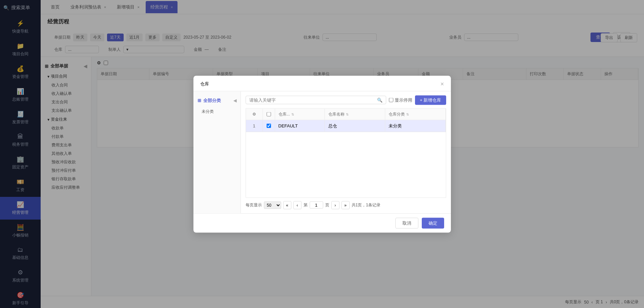  I want to click on modal-th-settings: ⚙, so click(254, 114).